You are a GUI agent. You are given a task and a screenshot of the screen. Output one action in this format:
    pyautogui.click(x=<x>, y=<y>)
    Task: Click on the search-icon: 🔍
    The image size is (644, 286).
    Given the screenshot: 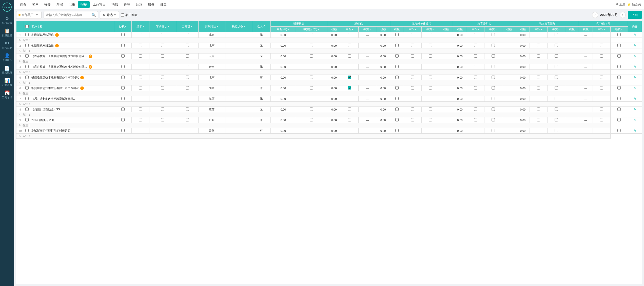 What is the action you would take?
    pyautogui.click(x=94, y=15)
    